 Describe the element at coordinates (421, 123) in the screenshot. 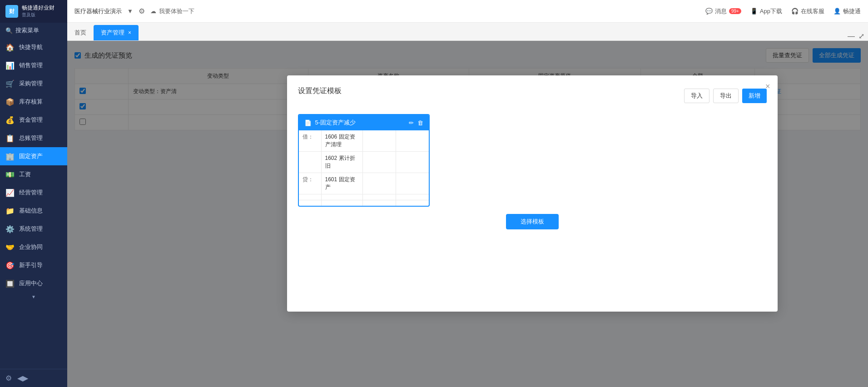

I see `template-delete-icon: 🗑` at that location.